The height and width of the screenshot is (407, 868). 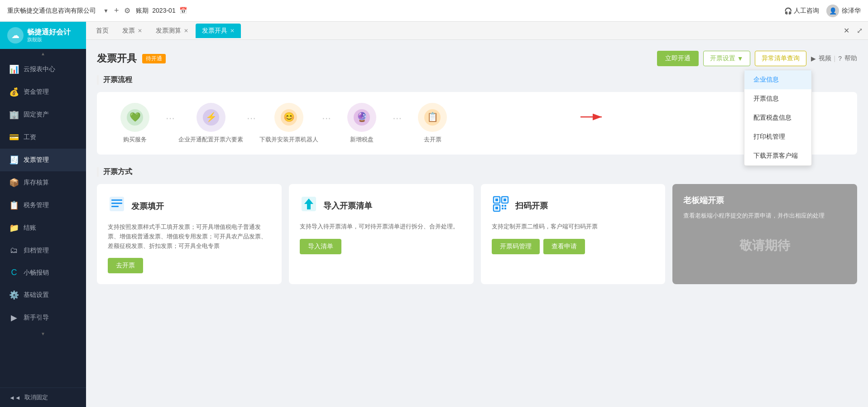 I want to click on account-period: 账期 2023-01 📅, so click(x=161, y=11).